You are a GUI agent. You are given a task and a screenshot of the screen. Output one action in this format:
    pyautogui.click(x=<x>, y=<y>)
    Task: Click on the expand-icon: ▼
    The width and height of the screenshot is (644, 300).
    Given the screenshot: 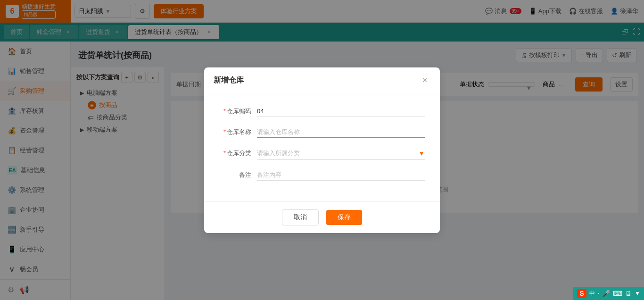 What is the action you would take?
    pyautogui.click(x=637, y=293)
    